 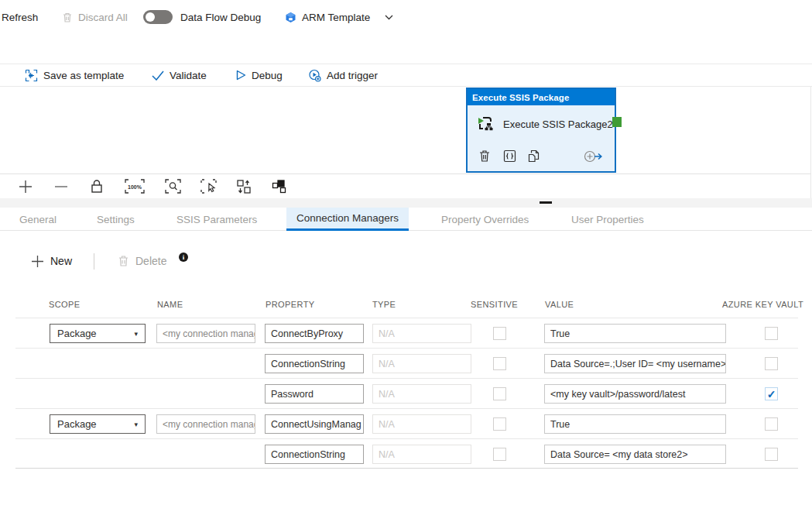 What do you see at coordinates (314, 424) in the screenshot?
I see `property-input: ConnectUsingManag` at bounding box center [314, 424].